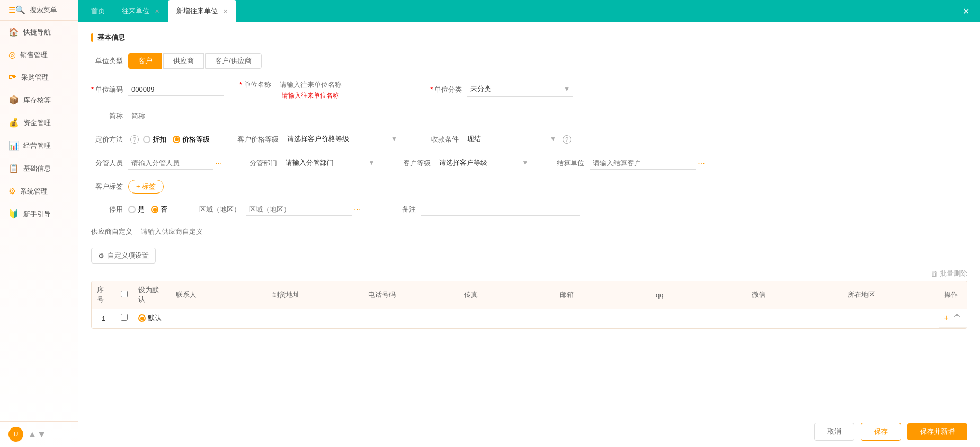 The image size is (980, 447). I want to click on radio-disabled-yes: 是, so click(137, 209).